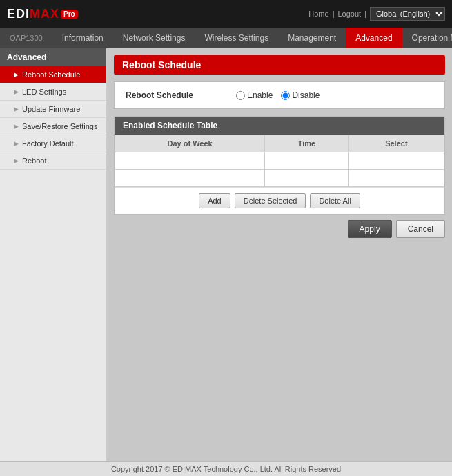  I want to click on action-row: Apply Cancel, so click(279, 229).